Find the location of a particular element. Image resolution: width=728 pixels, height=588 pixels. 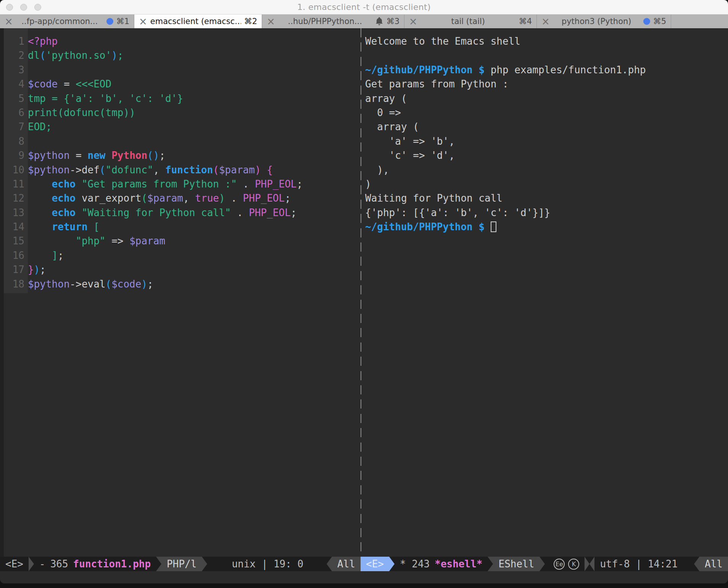

line-number: 11 is located at coordinates (14, 184).